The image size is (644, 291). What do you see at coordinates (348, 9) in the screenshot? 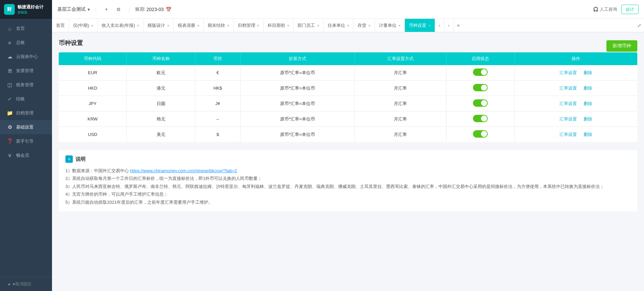
I see `topbar: 基层工会测试 ▾ | + ⚙ | 账期 2023-03 📅 🎧 人工咨询 会计` at bounding box center [348, 9].